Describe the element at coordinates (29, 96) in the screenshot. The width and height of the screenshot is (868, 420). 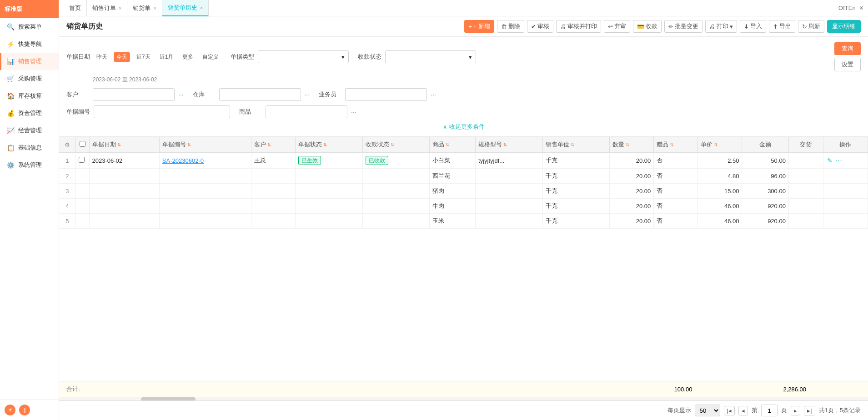
I see `sidebar-item-inventory: 🏠 库存核算` at that location.